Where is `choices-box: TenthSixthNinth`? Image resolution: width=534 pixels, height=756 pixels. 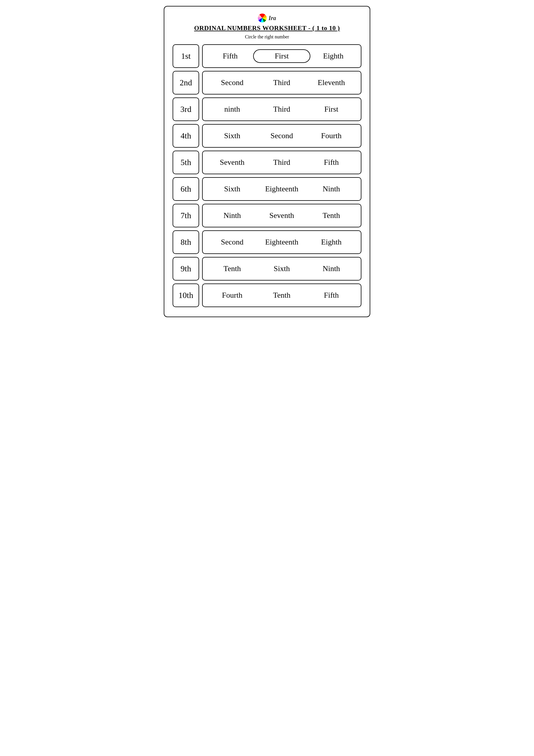
choices-box: TenthSixthNinth is located at coordinates (282, 269).